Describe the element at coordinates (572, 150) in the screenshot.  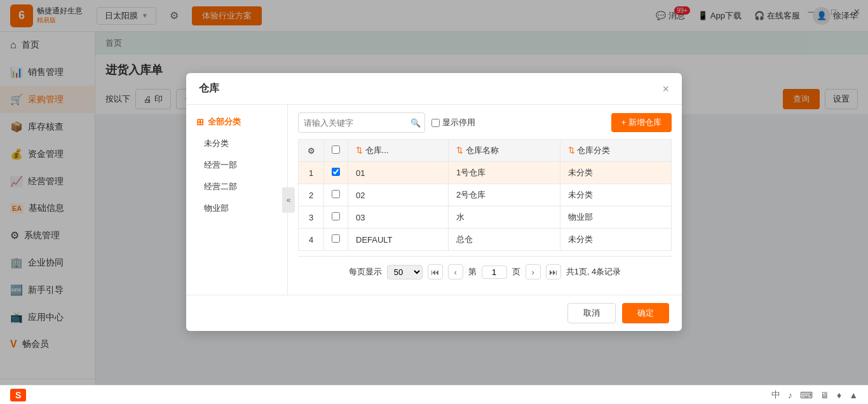
I see `sort-icon-cat: ⇅` at that location.